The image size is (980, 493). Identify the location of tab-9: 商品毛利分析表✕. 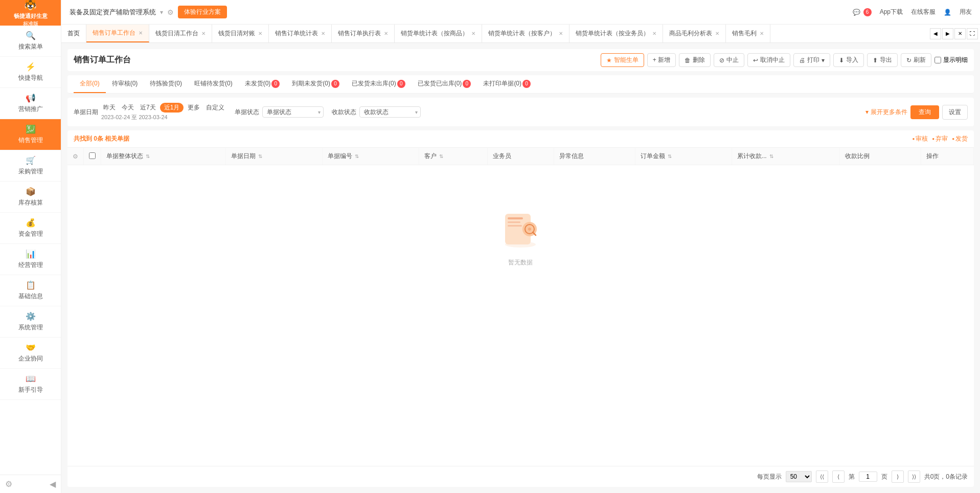
(694, 34).